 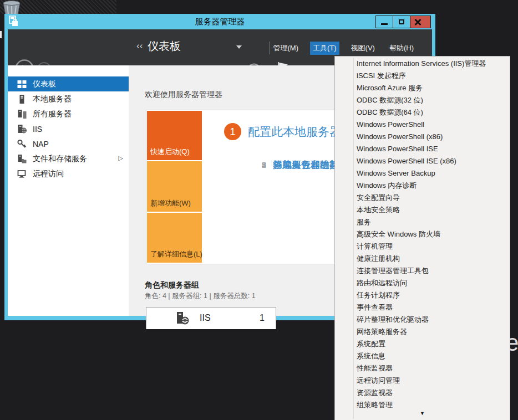 I want to click on menu-manage: 管理(M), so click(x=286, y=48).